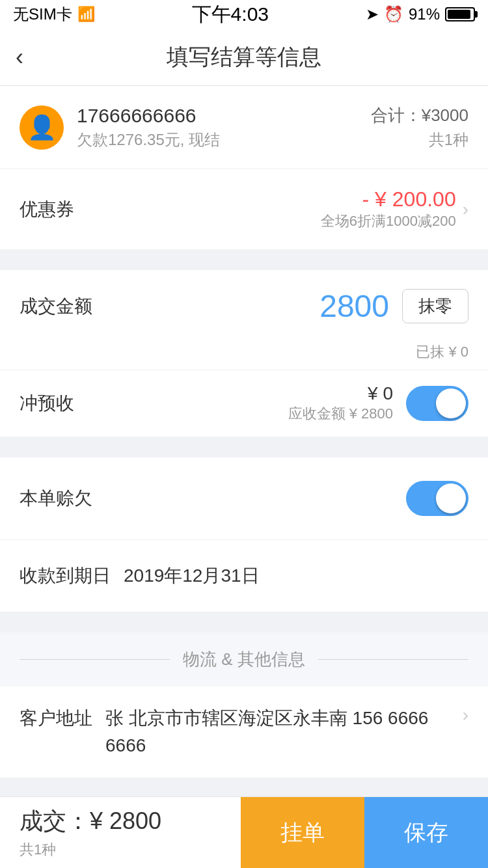  I want to click on battery-icon, so click(460, 14).